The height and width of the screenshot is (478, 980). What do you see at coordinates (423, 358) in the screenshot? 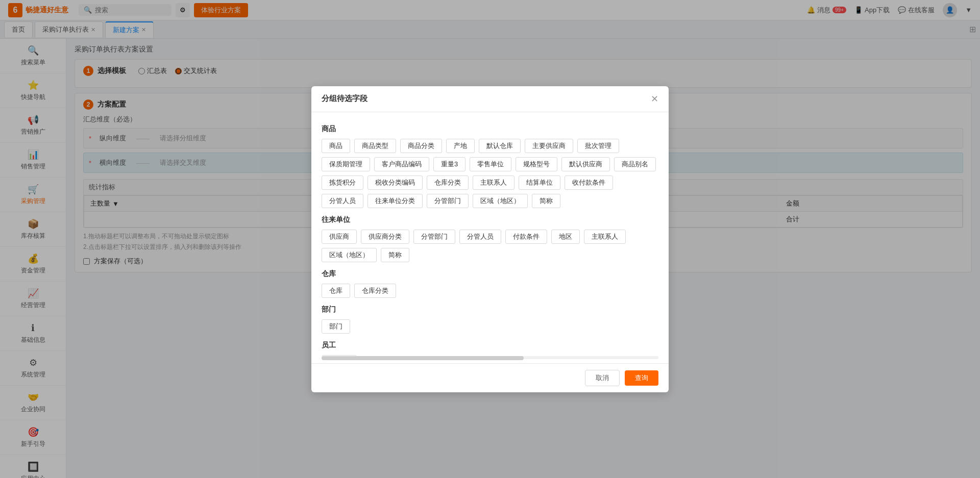
I see `modal-hscroll-thumb` at bounding box center [423, 358].